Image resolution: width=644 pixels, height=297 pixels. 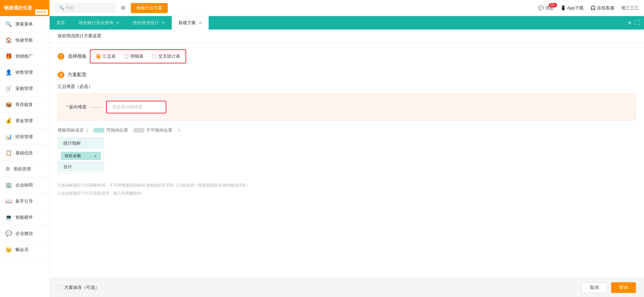 What do you see at coordinates (126, 56) in the screenshot?
I see `radio-detail-circle` at bounding box center [126, 56].